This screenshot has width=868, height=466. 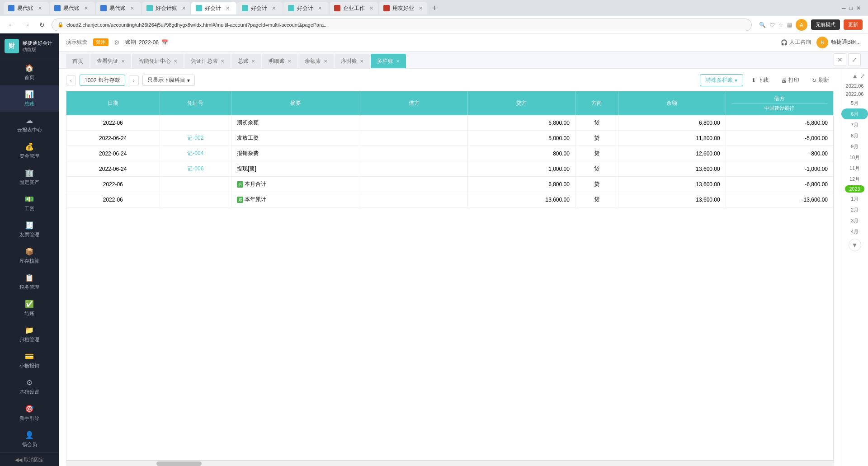 I want to click on month-item-2023-2: 2月, so click(x=854, y=210).